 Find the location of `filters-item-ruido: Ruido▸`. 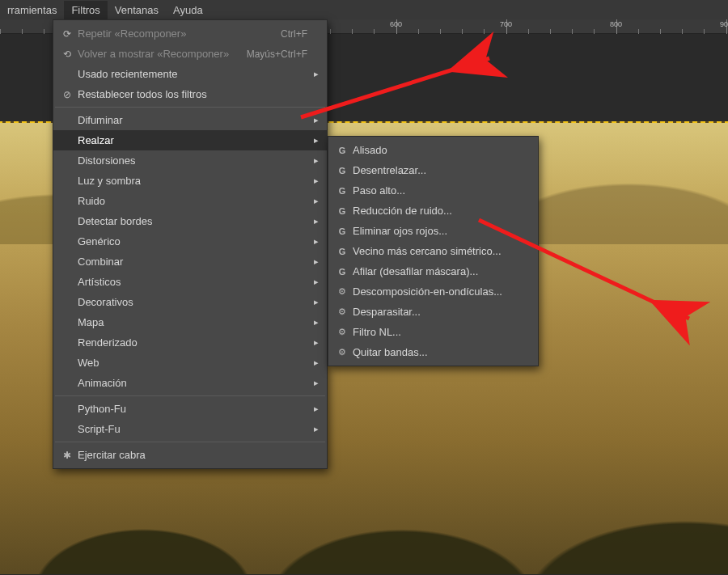

filters-item-ruido: Ruido▸ is located at coordinates (190, 201).